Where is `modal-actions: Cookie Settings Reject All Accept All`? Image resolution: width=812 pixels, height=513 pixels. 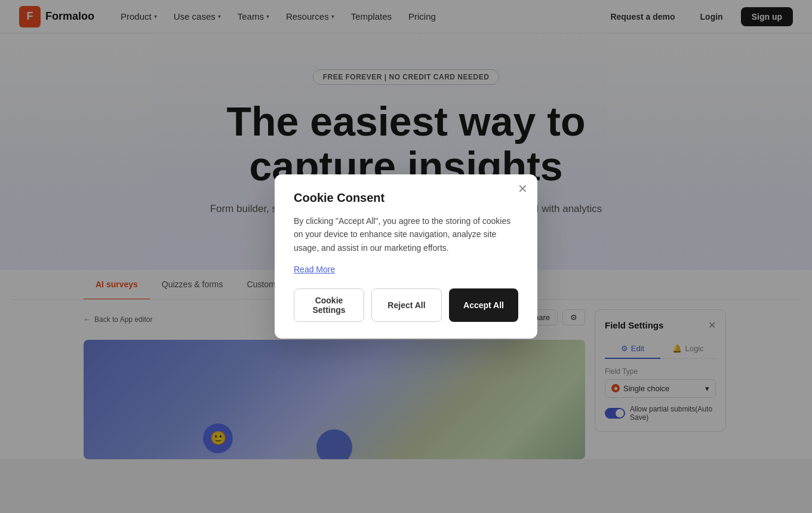 modal-actions: Cookie Settings Reject All Accept All is located at coordinates (406, 305).